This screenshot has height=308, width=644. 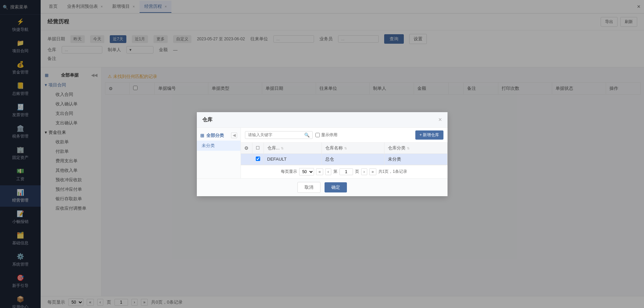 I want to click on modal-row-code: DEFAULT, so click(x=293, y=159).